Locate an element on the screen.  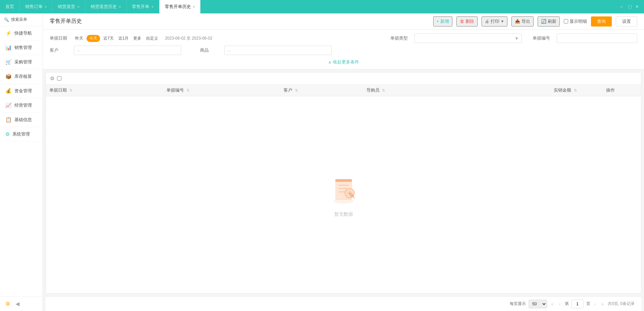
tab-sales-order: 销售订单 × is located at coordinates (36, 7).